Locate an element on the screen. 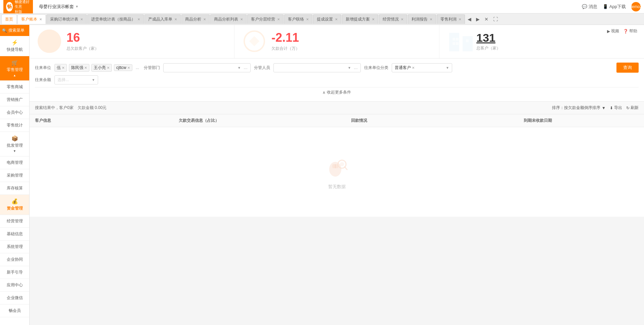 The height and width of the screenshot is (325, 644). filter-tag-cjttcw: cjttcw ✕ is located at coordinates (123, 68).